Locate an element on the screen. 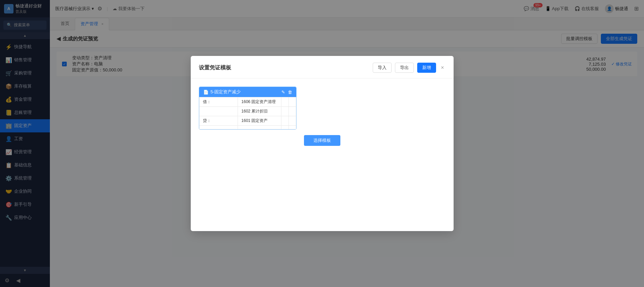  edit-template-icon: ✎ is located at coordinates (283, 92).